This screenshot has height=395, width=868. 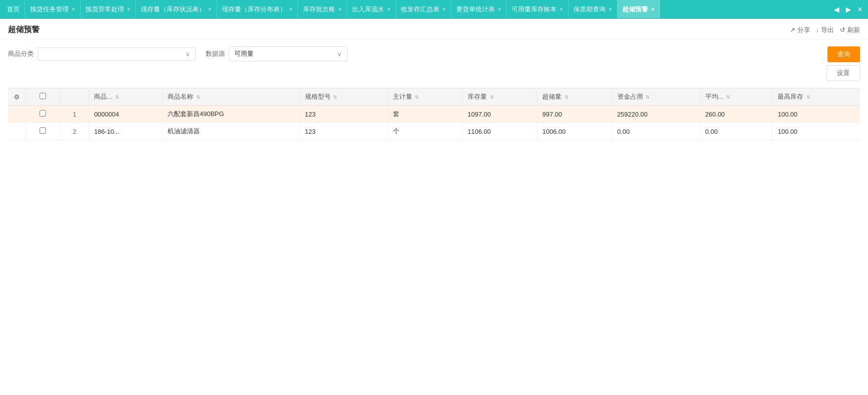 What do you see at coordinates (129, 9) in the screenshot?
I see `nav-tab-exception-close: ×` at bounding box center [129, 9].